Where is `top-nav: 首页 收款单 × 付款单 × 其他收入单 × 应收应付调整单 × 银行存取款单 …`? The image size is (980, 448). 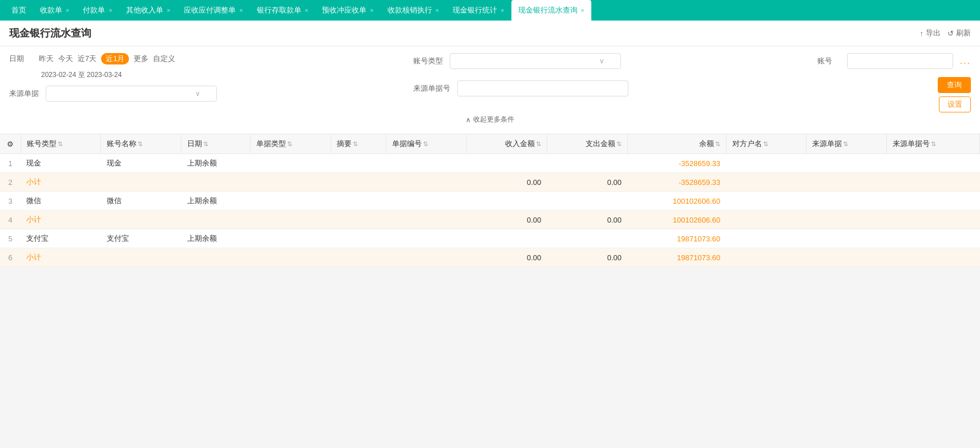
top-nav: 首页 收款单 × 付款单 × 其他收入单 × 应收应付调整单 × 银行存取款单 … is located at coordinates (490, 10).